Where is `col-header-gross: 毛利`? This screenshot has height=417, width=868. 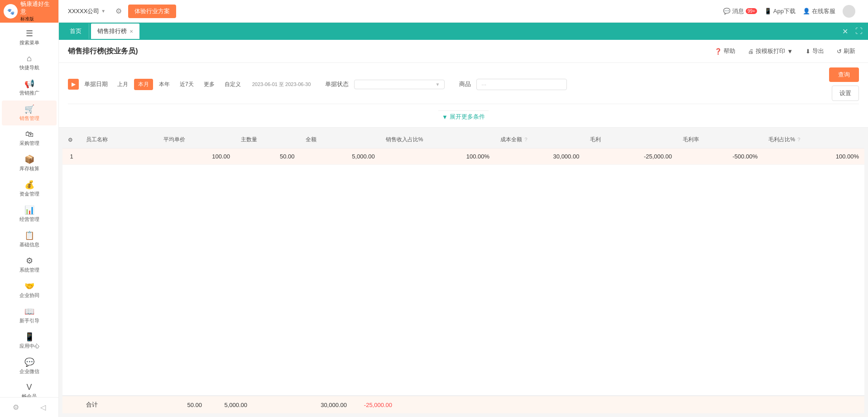 col-header-gross: 毛利 is located at coordinates (631, 140).